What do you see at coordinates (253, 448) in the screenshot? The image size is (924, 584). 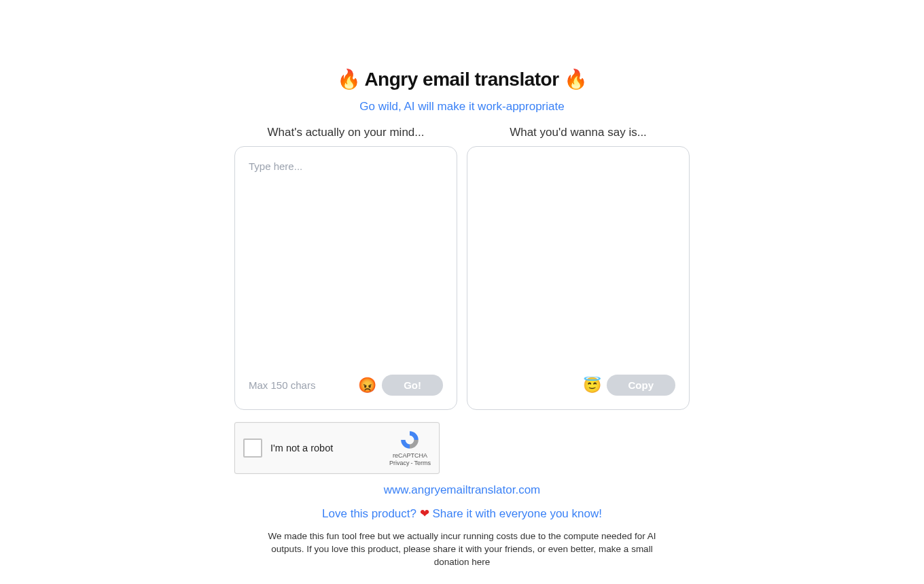 I see `recaptcha-checkbox` at bounding box center [253, 448].